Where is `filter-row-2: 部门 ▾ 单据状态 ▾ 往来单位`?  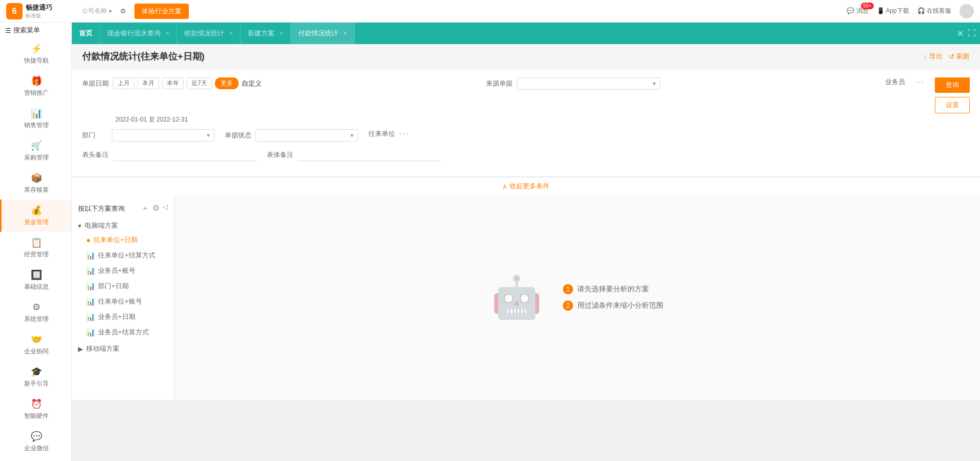
filter-row-2: 部门 ▾ 单据状态 ▾ 往来单位 is located at coordinates (526, 135).